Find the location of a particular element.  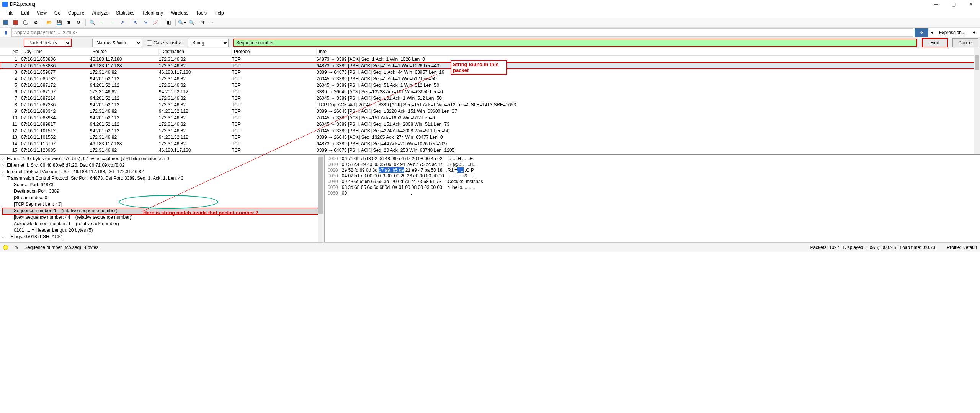

menu-file: File is located at coordinates (10, 13).